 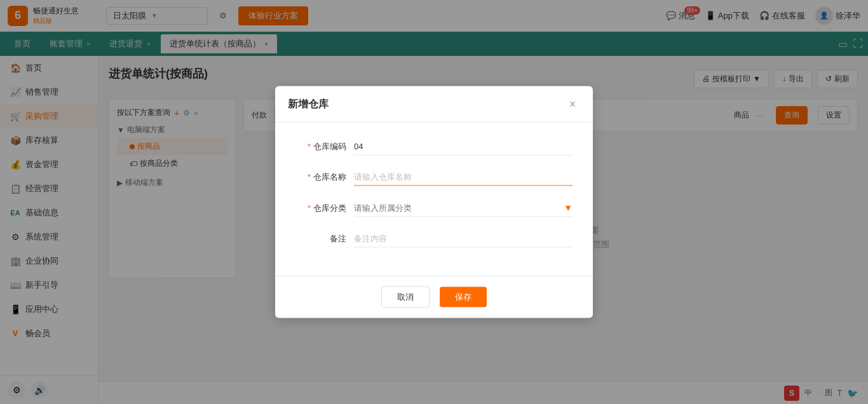 What do you see at coordinates (463, 177) in the screenshot?
I see `name-input` at bounding box center [463, 177].